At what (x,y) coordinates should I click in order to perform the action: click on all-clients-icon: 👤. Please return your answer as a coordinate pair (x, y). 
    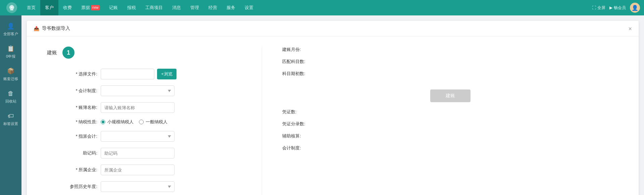
    Looking at the image, I should click on (11, 26).